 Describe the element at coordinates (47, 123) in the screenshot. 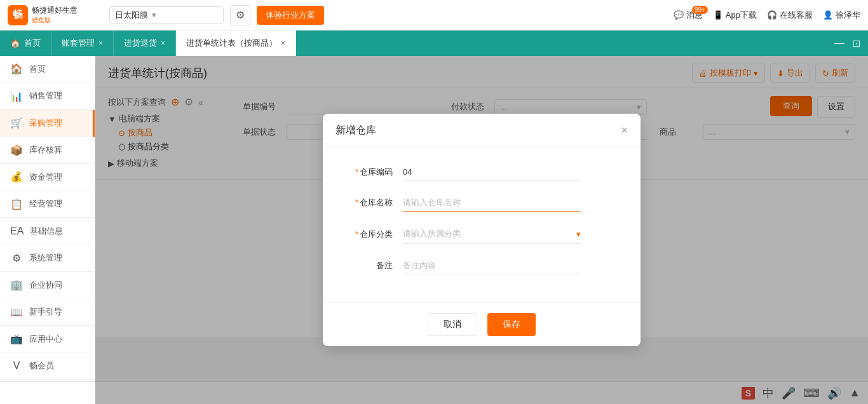

I see `sidebar-item-purchase: 🛒 采购管理` at that location.